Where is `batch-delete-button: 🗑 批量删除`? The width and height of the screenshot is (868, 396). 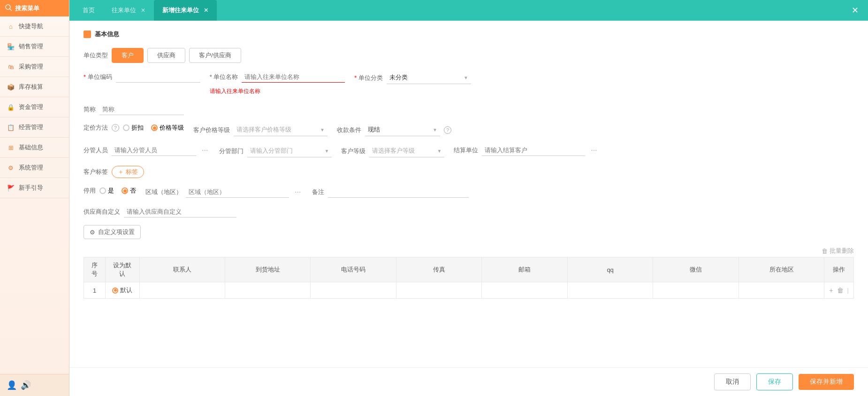 batch-delete-button: 🗑 批量删除 is located at coordinates (838, 251).